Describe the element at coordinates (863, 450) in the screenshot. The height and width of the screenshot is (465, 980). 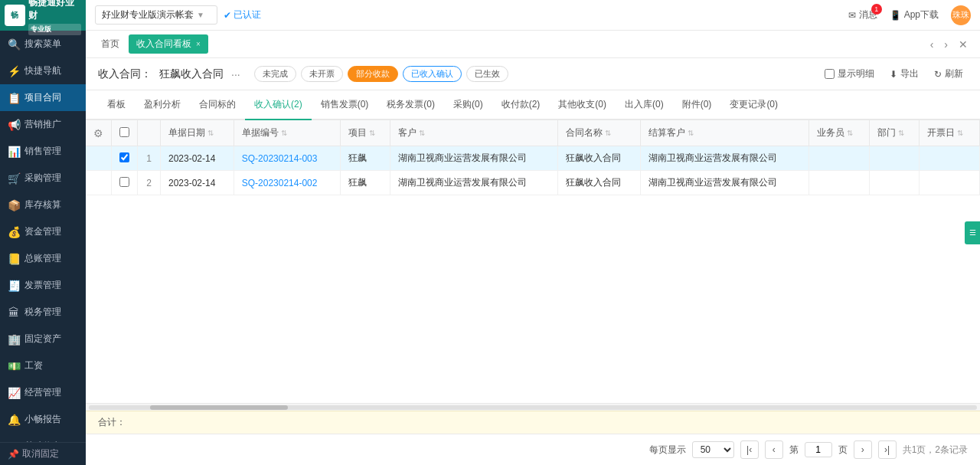
I see `page-next-button: ›` at that location.